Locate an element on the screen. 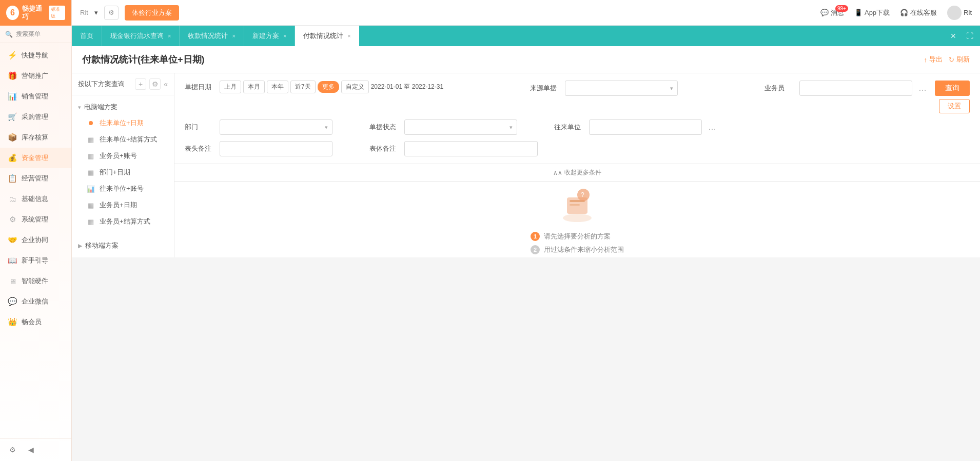 This screenshot has height=461, width=980. expand-tabs-btn: ⛶ is located at coordinates (970, 36).